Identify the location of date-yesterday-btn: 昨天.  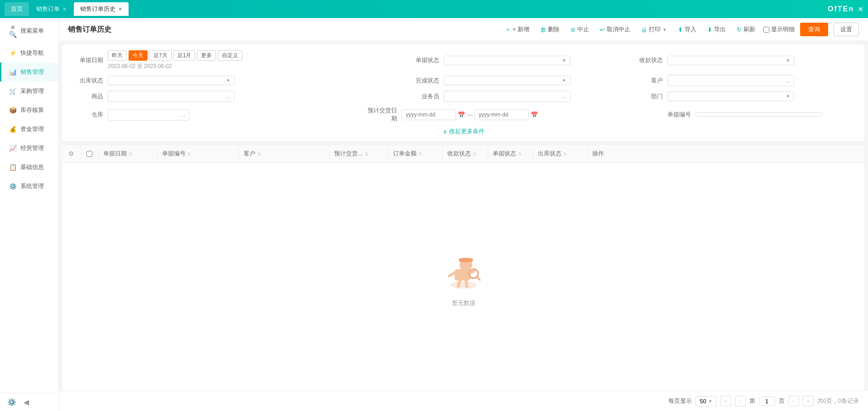
(117, 55).